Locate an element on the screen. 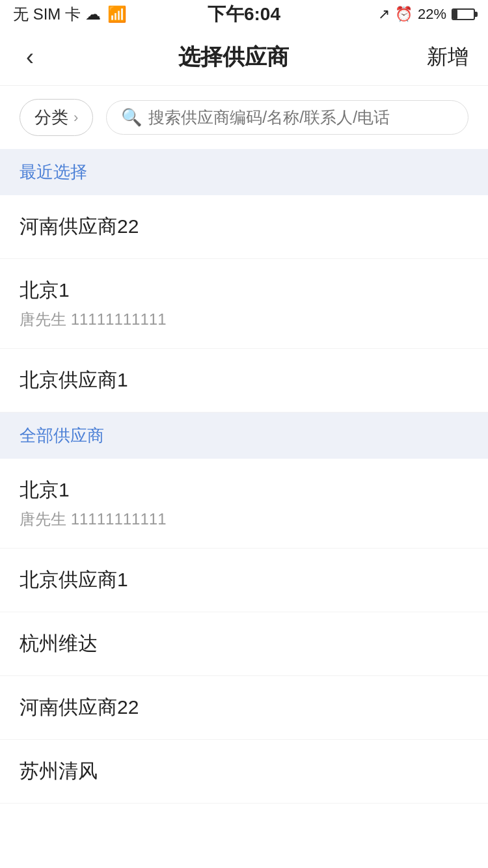  item-name: 苏州清风 is located at coordinates (244, 772).